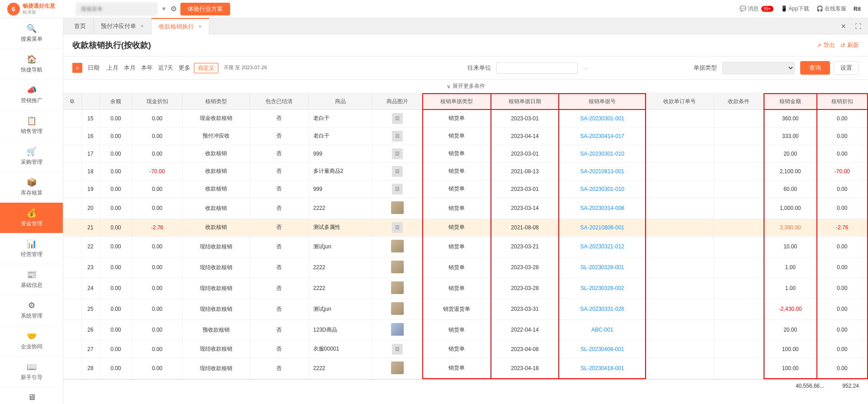 This screenshot has height=404, width=868. Describe the element at coordinates (795, 9) in the screenshot. I see `app-download-link: 📱 App下载` at that location.